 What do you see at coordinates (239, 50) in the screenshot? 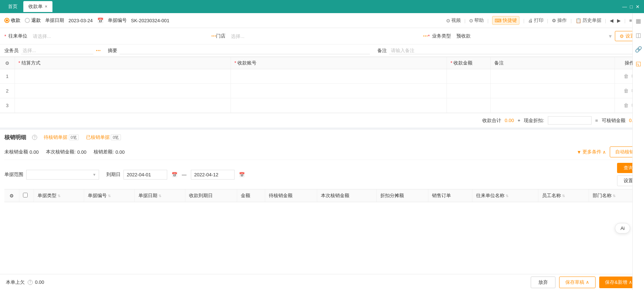
I see `summary-field: 摘要` at bounding box center [239, 50].